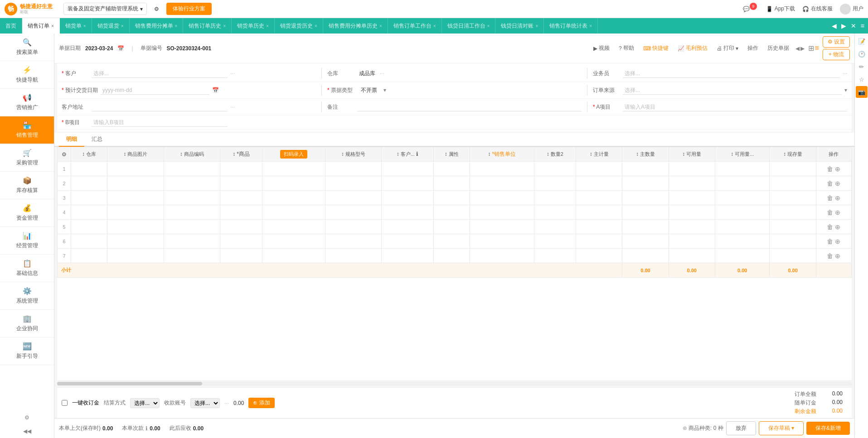 This screenshot has width=868, height=438. I want to click on tab-prev-button: ◀, so click(834, 26).